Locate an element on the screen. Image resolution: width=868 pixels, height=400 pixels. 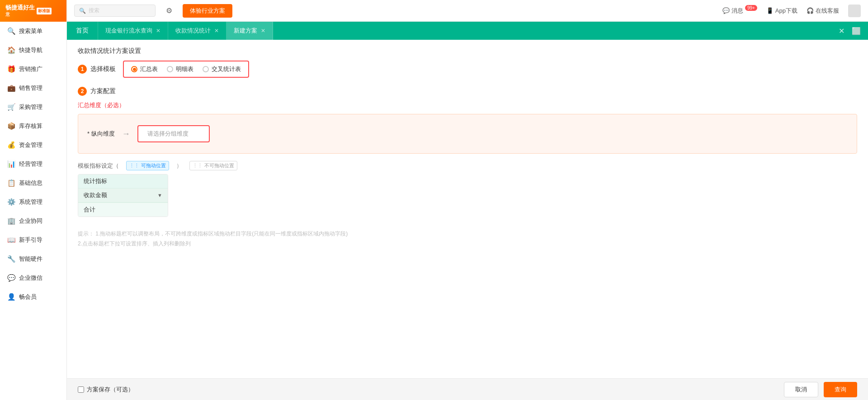
dimension-row: * 纵向维度 → 请选择分组维度 is located at coordinates (467, 134).